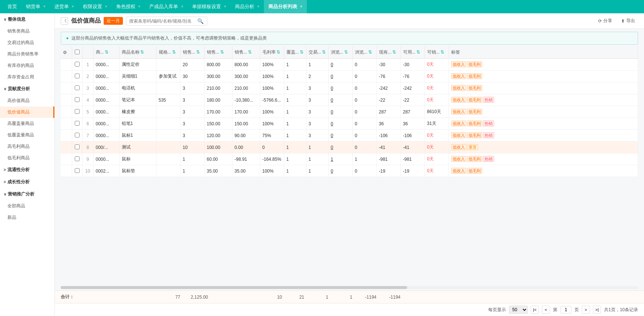  I want to click on close-purchase-order-icon: ×, so click(73, 7).